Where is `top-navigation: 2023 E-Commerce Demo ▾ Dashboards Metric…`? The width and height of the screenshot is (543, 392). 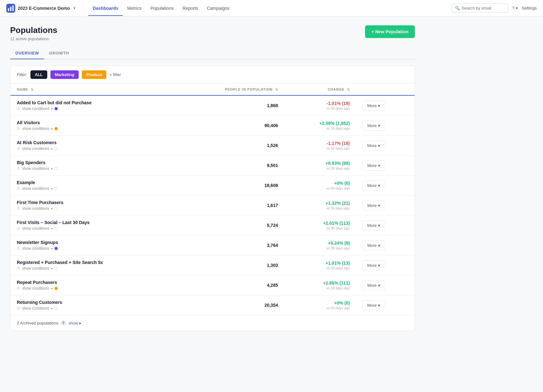 top-navigation: 2023 E-Commerce Demo ▾ Dashboards Metric… is located at coordinates (272, 8).